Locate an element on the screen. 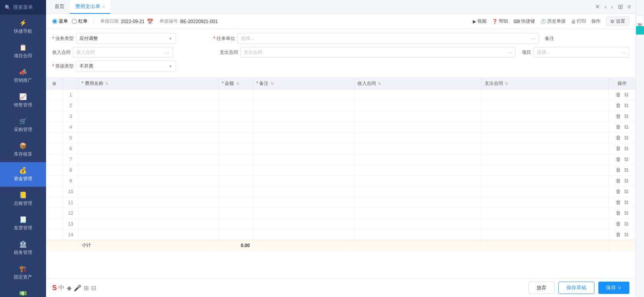  copy-row-11-button: ⧉ is located at coordinates (626, 202).